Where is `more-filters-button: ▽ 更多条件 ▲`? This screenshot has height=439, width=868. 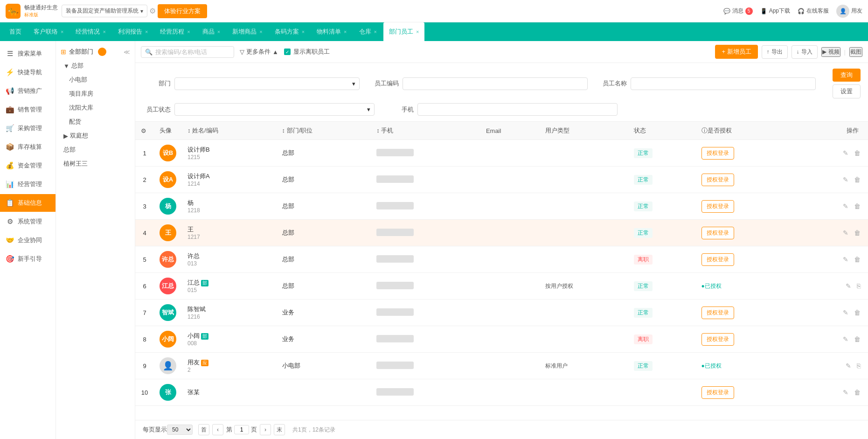 more-filters-button: ▽ 更多条件 ▲ is located at coordinates (259, 52).